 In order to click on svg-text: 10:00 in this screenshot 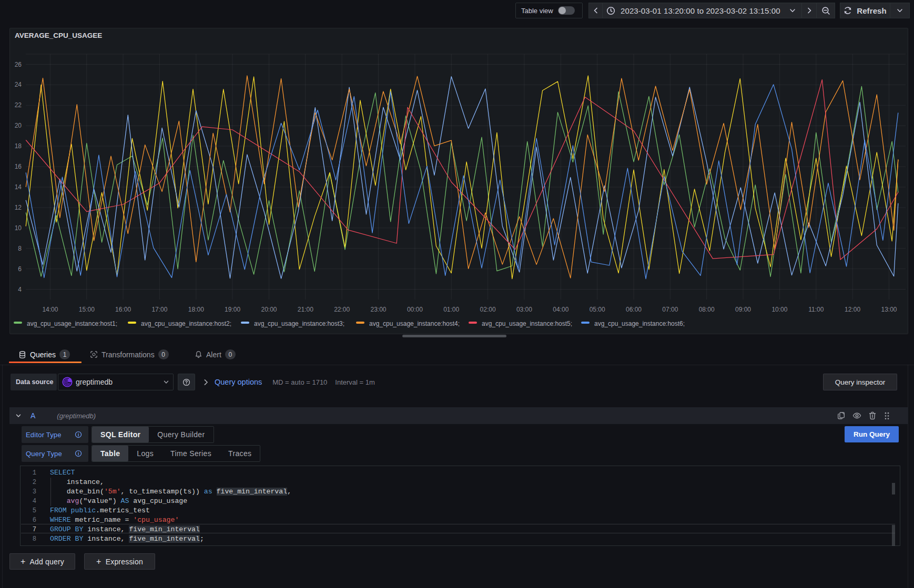, I will do `click(779, 310)`.